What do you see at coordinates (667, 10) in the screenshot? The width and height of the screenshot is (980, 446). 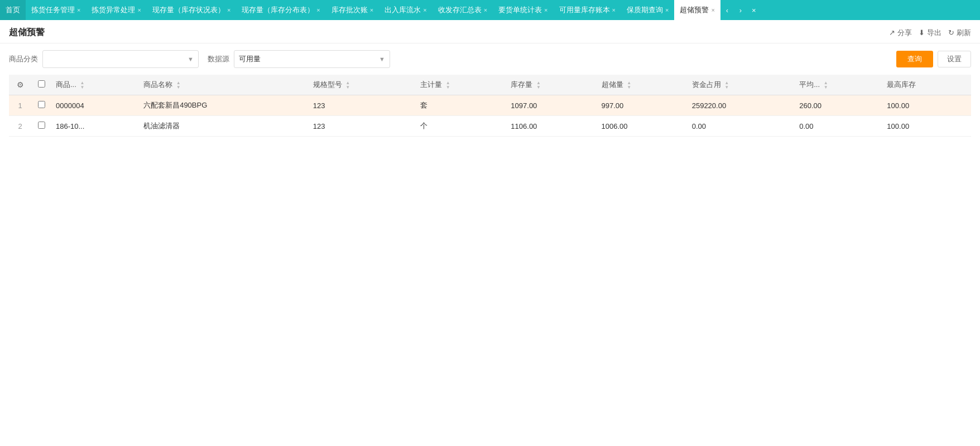 I see `nav-close-shelf-life: ×` at bounding box center [667, 10].